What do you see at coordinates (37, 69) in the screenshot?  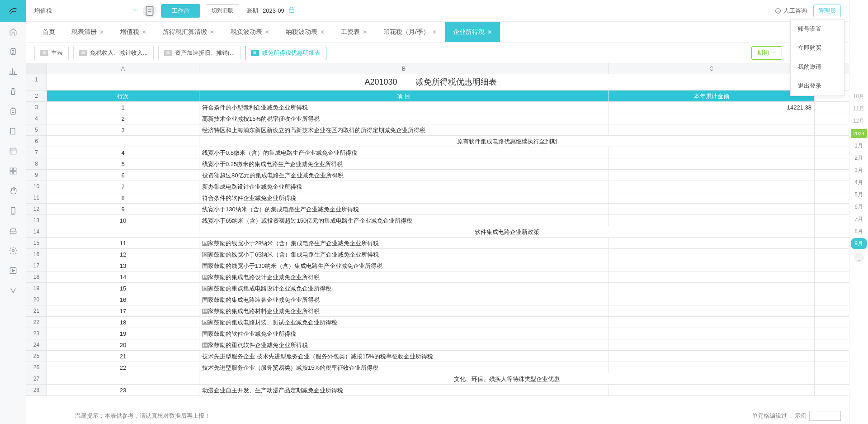 I see `grid-corner` at bounding box center [37, 69].